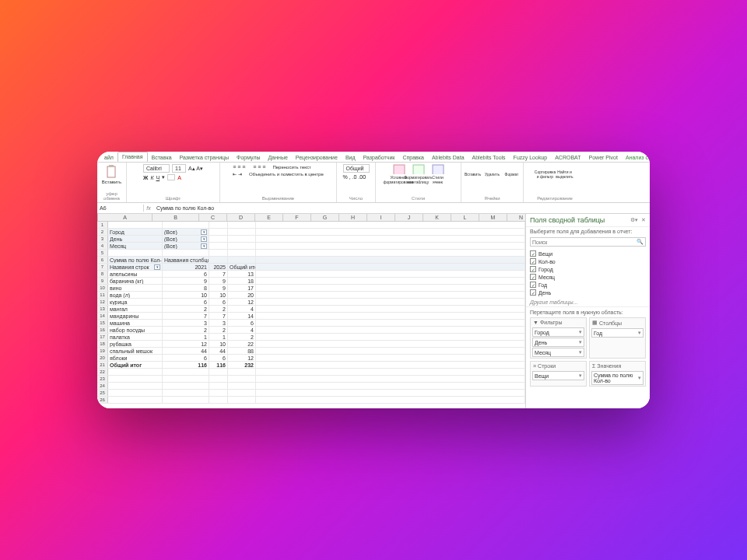 This screenshot has width=747, height=560. I want to click on zone-item: День▾, so click(559, 342).